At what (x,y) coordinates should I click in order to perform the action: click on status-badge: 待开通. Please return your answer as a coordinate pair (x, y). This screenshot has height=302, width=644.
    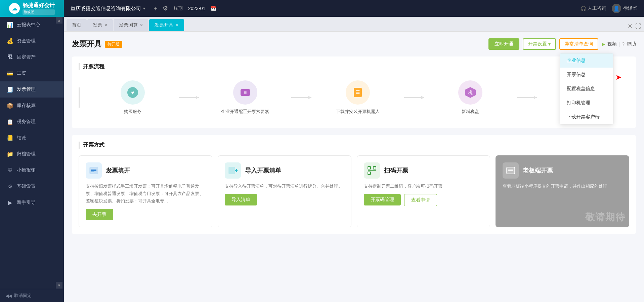
    Looking at the image, I should click on (114, 44).